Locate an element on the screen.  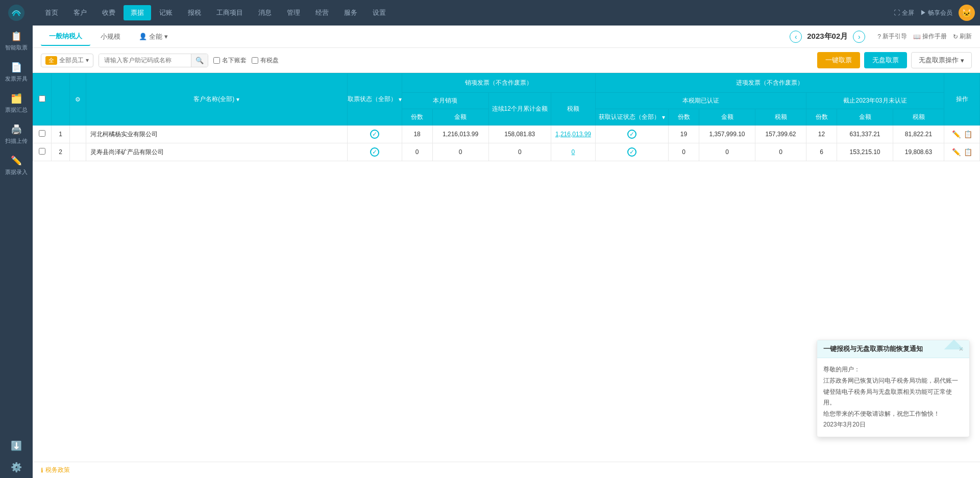
nav-tax: 报税 is located at coordinates (194, 13).